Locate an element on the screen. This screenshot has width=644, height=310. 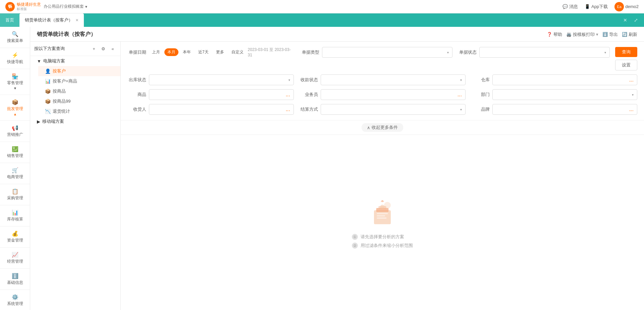
filter-department: 部门 ▾ is located at coordinates (554, 95).